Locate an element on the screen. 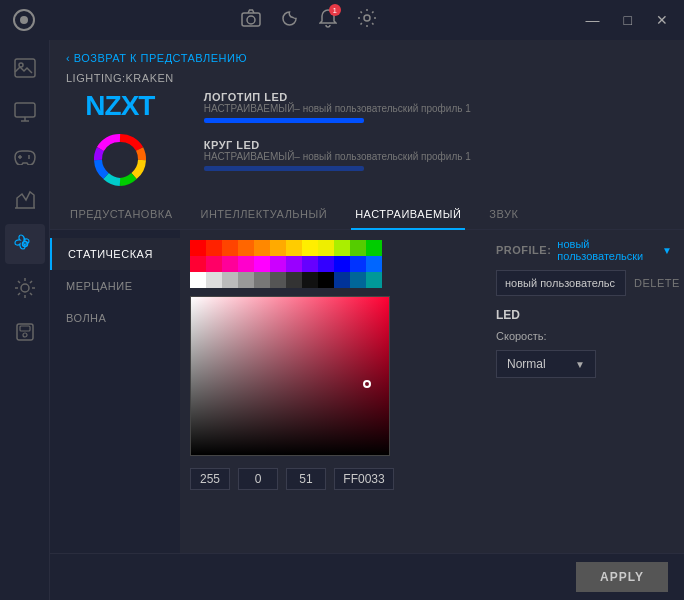  sidebar-item-fan is located at coordinates (25, 244).